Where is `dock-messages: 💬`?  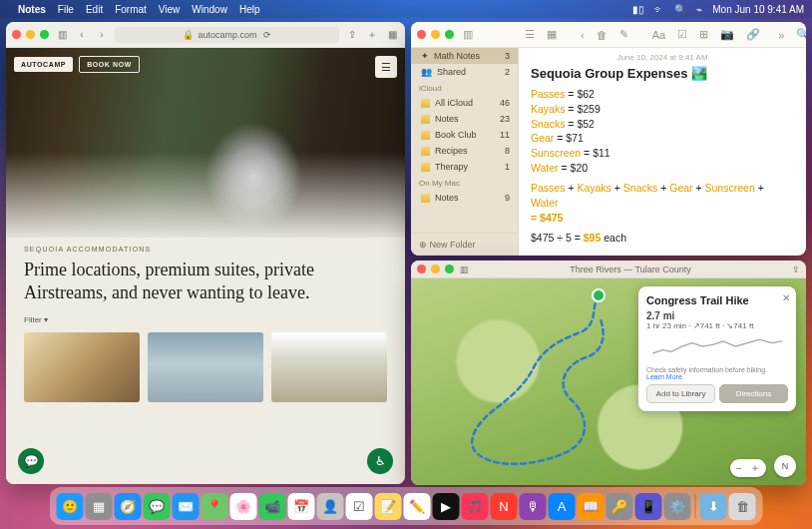
dock-messages: 💬 is located at coordinates (158, 507).